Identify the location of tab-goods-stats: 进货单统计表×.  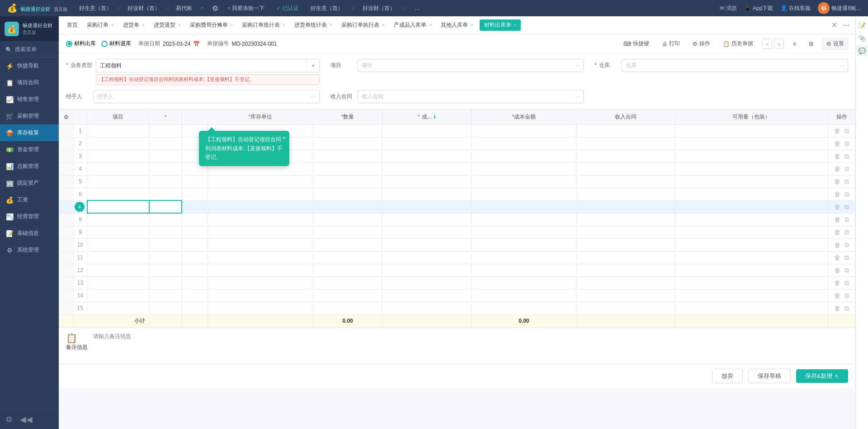
(313, 25).